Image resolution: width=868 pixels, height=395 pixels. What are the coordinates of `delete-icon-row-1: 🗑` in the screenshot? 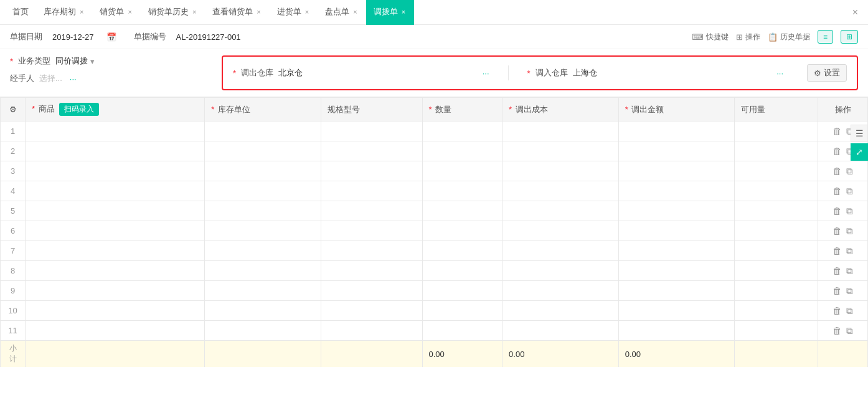 It's located at (837, 131).